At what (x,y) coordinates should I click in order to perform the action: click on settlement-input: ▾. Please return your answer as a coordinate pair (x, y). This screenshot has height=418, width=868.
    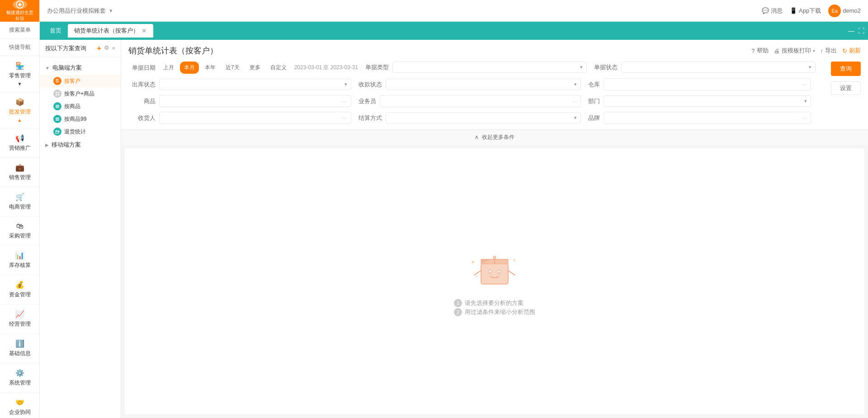
    Looking at the image, I should click on (484, 118).